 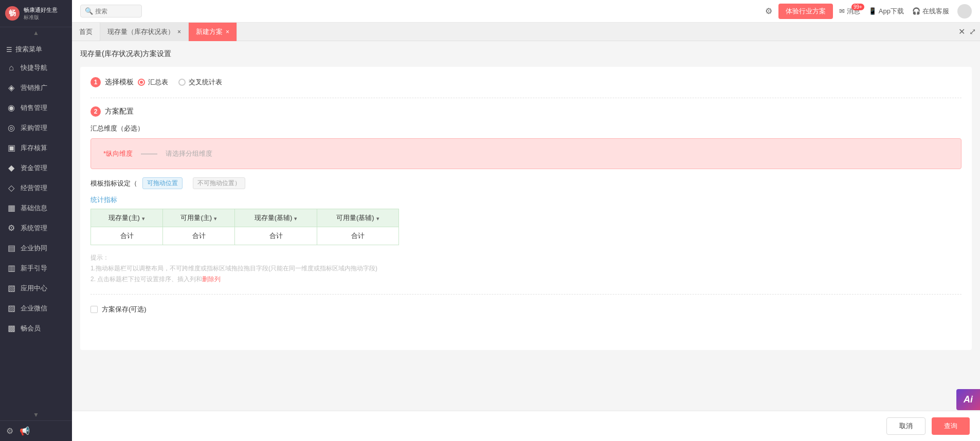 I want to click on radio-summary: 汇总表, so click(x=153, y=82).